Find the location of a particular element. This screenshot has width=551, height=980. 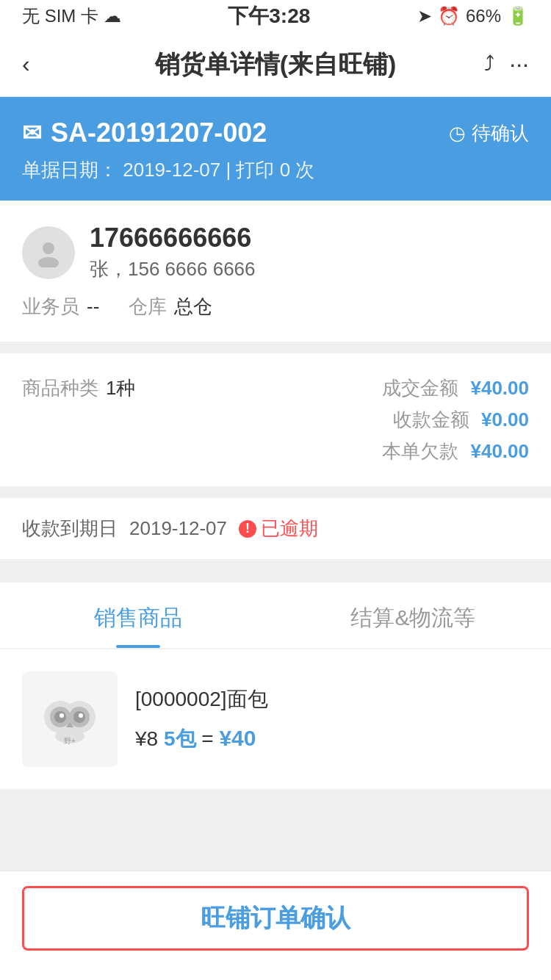

product-name: [0000002]面包 is located at coordinates (332, 699).